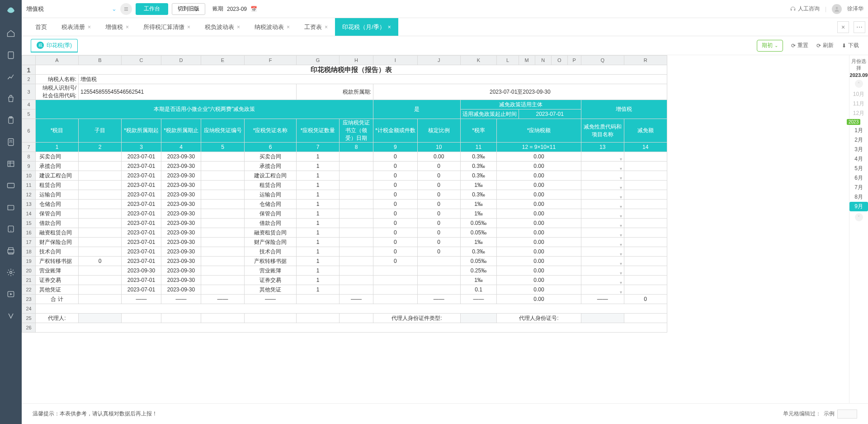  What do you see at coordinates (40, 45) in the screenshot?
I see `stamp-icon: 税` at bounding box center [40, 45].